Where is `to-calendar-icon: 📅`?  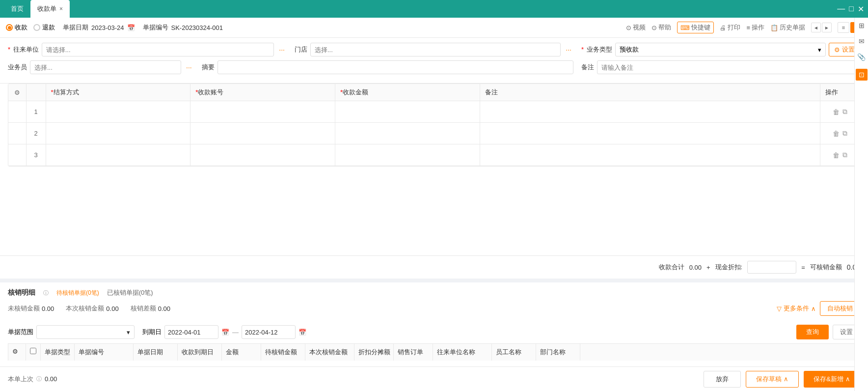
to-calendar-icon: 📅 is located at coordinates (302, 332).